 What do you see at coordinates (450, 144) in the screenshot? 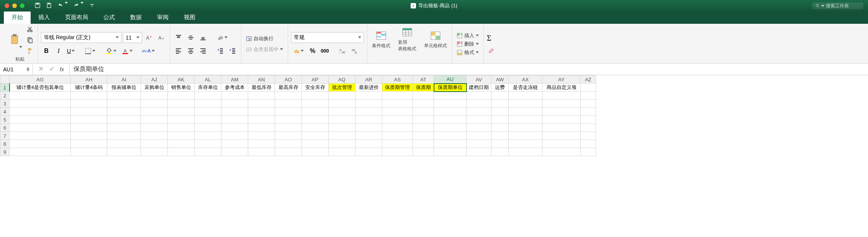
I see `cell-AU8` at bounding box center [450, 144].